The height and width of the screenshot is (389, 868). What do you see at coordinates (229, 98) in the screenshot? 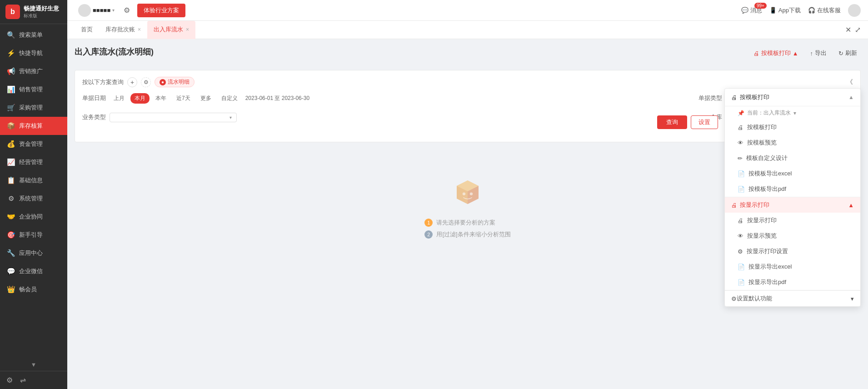
I see `date-tag-custom: 自定义` at bounding box center [229, 98].